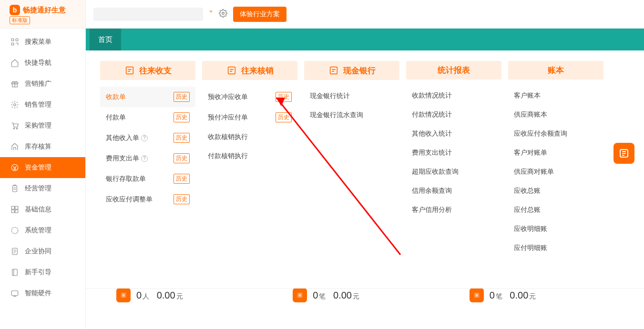 This screenshot has width=644, height=329. I want to click on gift-icon, so click(15, 84).